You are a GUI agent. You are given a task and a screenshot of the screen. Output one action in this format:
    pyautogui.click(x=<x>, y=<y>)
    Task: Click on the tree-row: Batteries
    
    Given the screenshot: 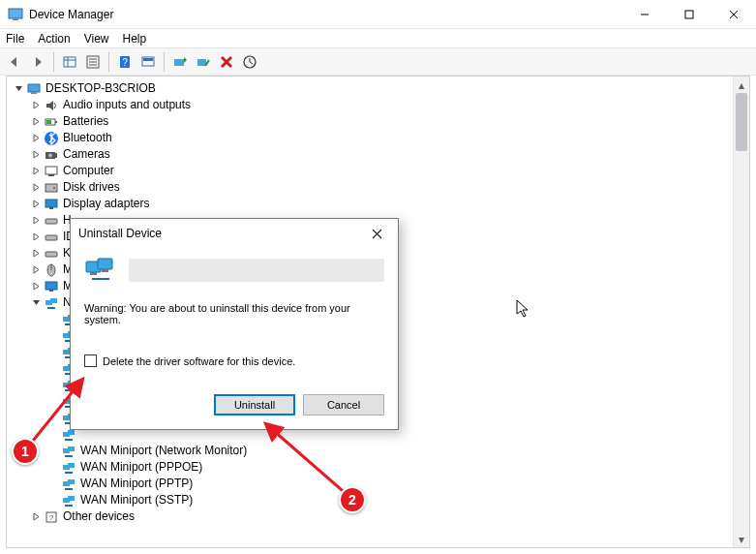 What is the action you would take?
    pyautogui.click(x=378, y=122)
    